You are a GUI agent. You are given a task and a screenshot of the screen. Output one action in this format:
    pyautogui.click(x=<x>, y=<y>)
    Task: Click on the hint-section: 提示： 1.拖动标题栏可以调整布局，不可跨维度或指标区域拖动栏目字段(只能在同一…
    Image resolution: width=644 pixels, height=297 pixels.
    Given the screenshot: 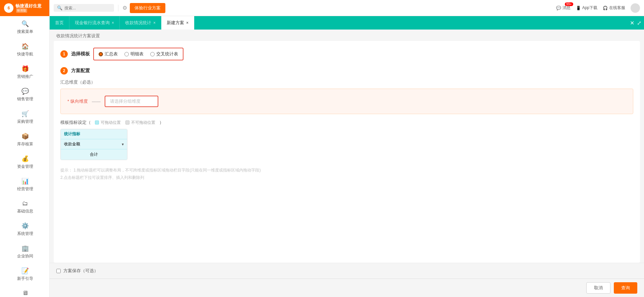 What is the action you would take?
    pyautogui.click(x=347, y=174)
    